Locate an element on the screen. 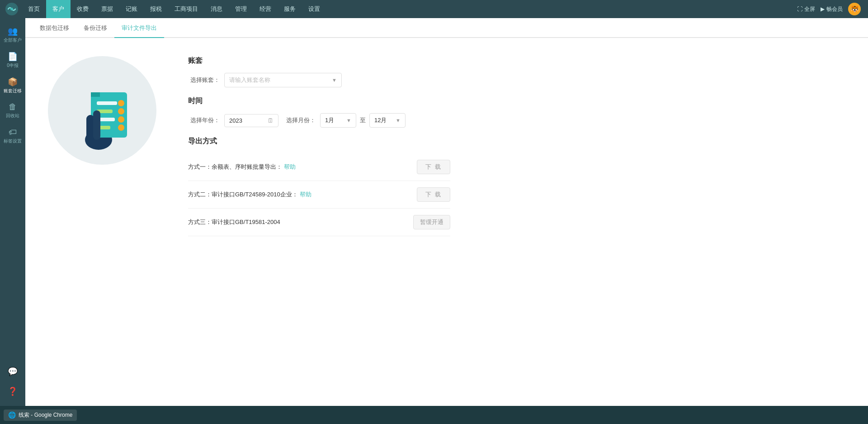 The image size is (868, 424). sidebar-item-trash: 🗑 回收站 is located at coordinates (13, 110).